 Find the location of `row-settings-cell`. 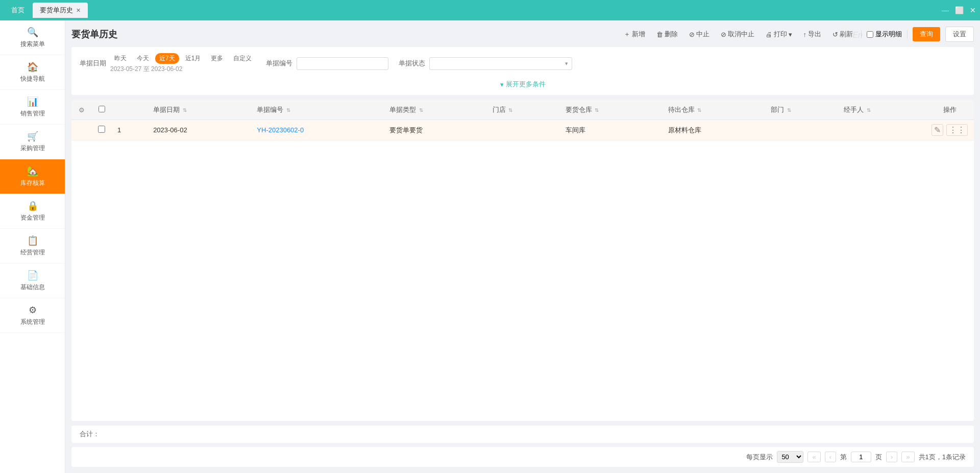

row-settings-cell is located at coordinates (82, 130).